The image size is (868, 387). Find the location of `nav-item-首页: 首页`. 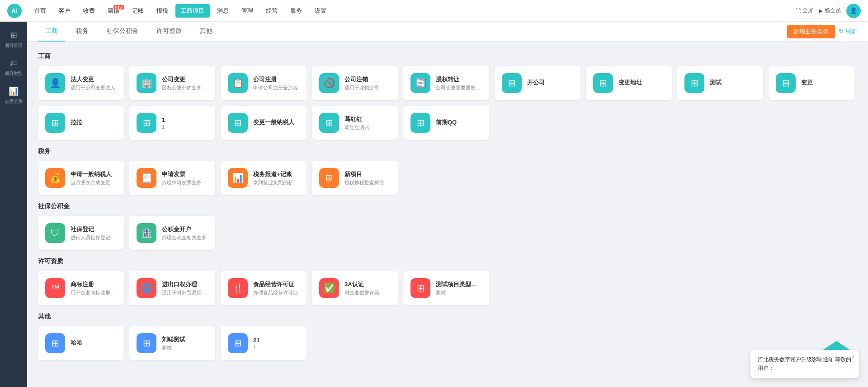

nav-item-首页: 首页 is located at coordinates (40, 11).